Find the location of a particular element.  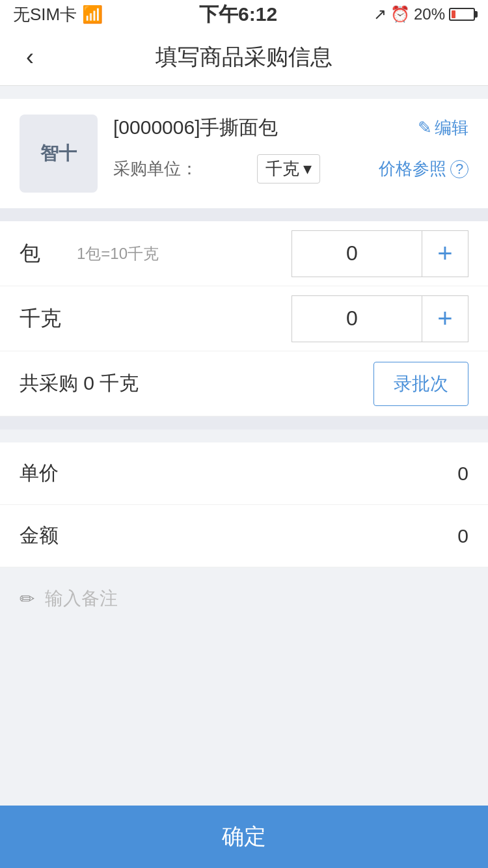

unit-price-label: 单价 is located at coordinates (39, 474).